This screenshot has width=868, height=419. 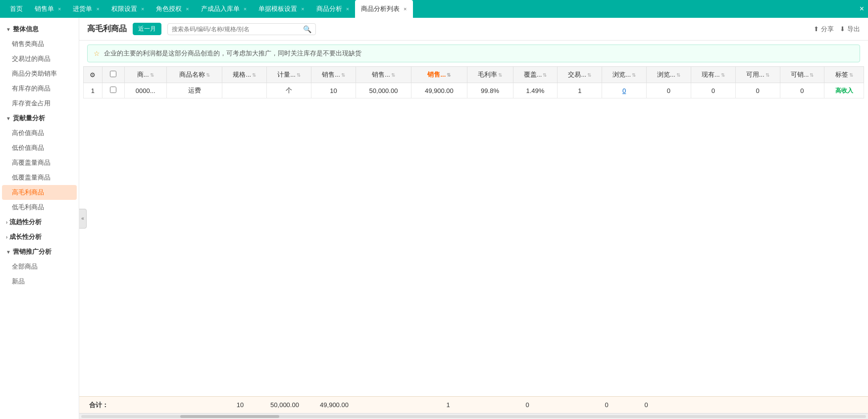 I want to click on col-unit: 计量...⇅, so click(x=289, y=75).